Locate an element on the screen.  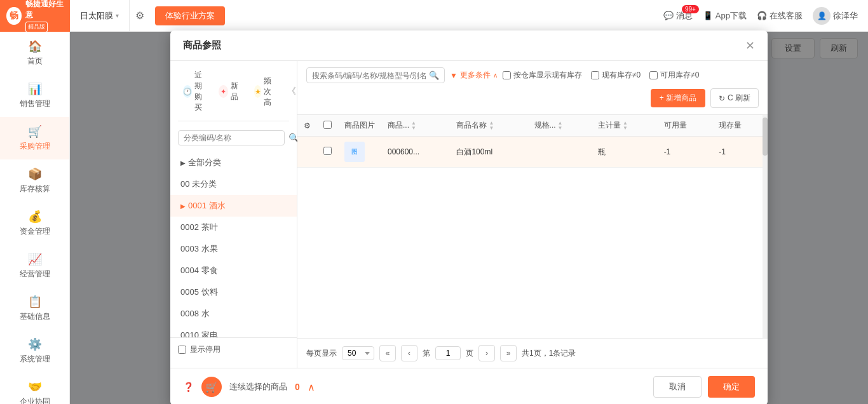
collapse-footer-icon: ∧ is located at coordinates (311, 387).